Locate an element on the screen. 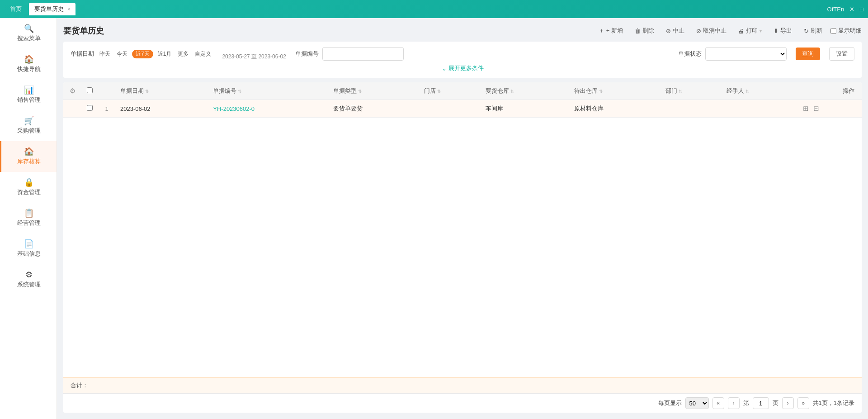  sidebar-item-system-mgmt: ⚙ 系统管理 is located at coordinates (28, 280).